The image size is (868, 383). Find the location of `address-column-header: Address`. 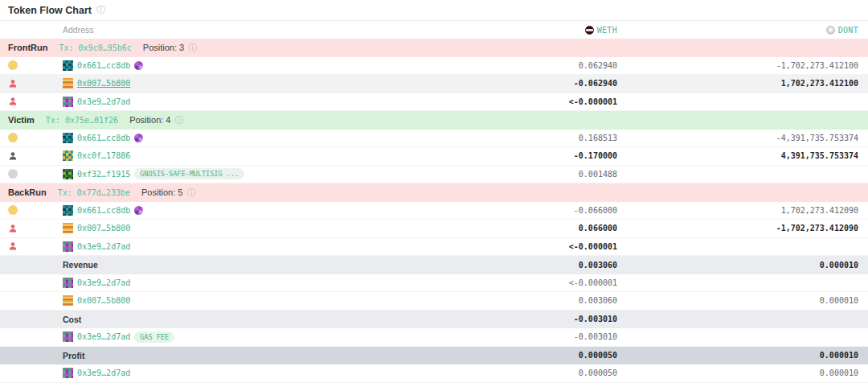

address-column-header: Address is located at coordinates (219, 30).